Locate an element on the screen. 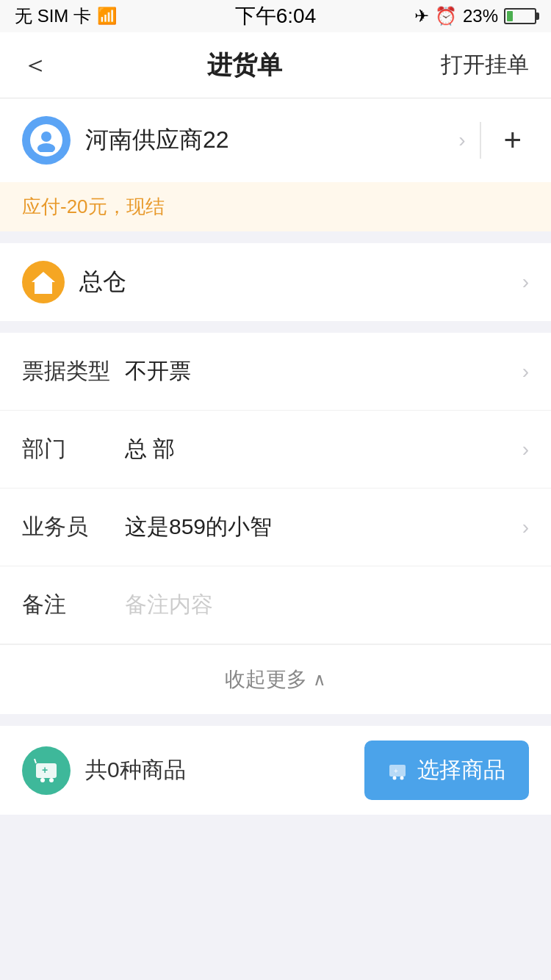 The height and width of the screenshot is (980, 551). supplier-card: 河南供应商22 › + 应付-20元，现结 is located at coordinates (276, 165).